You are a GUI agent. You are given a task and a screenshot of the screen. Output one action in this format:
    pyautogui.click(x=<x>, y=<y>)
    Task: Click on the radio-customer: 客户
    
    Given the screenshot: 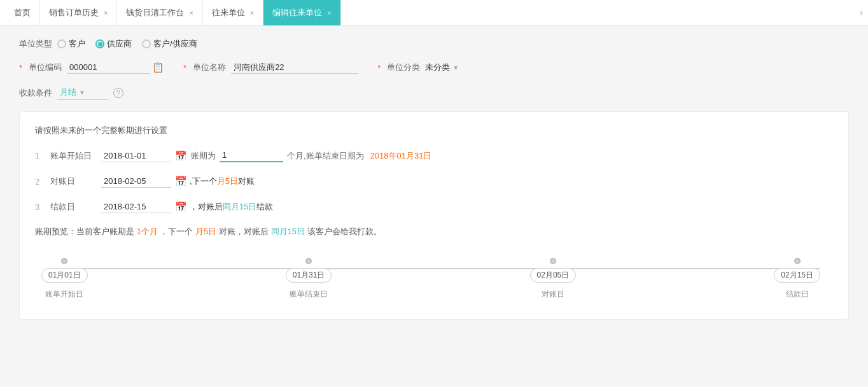 What is the action you would take?
    pyautogui.click(x=71, y=44)
    